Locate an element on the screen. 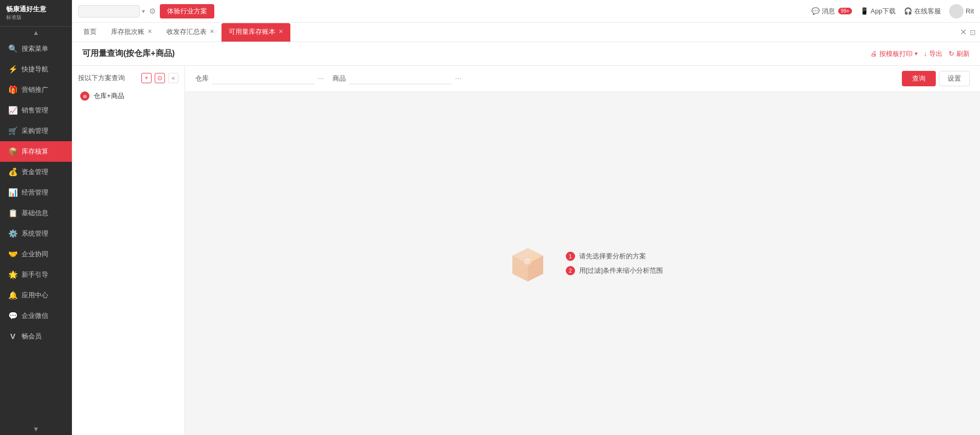 This screenshot has height=435, width=980. goods-label: 商品 is located at coordinates (339, 79).